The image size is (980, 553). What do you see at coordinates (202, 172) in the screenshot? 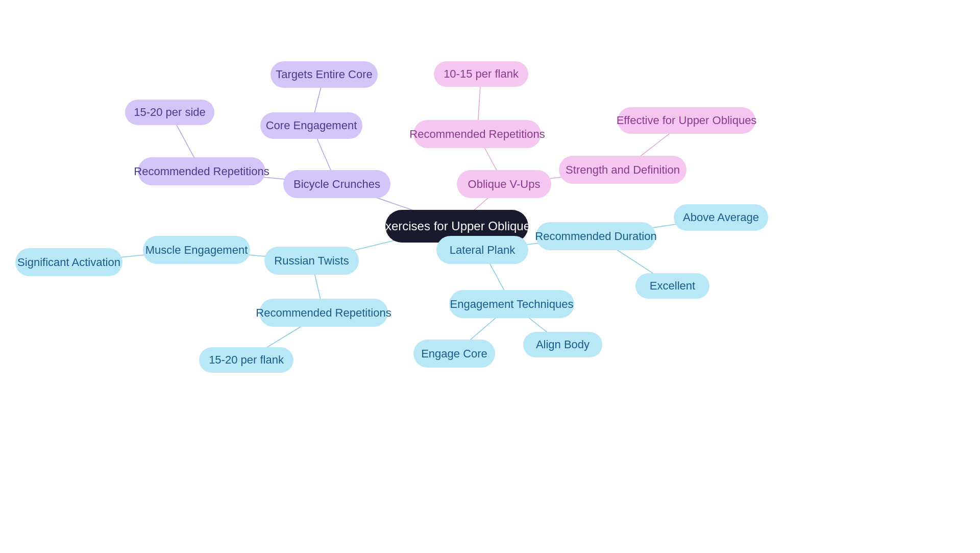
I see `node-recommended_reps_bicycle: Recommended Repetitions` at bounding box center [202, 172].